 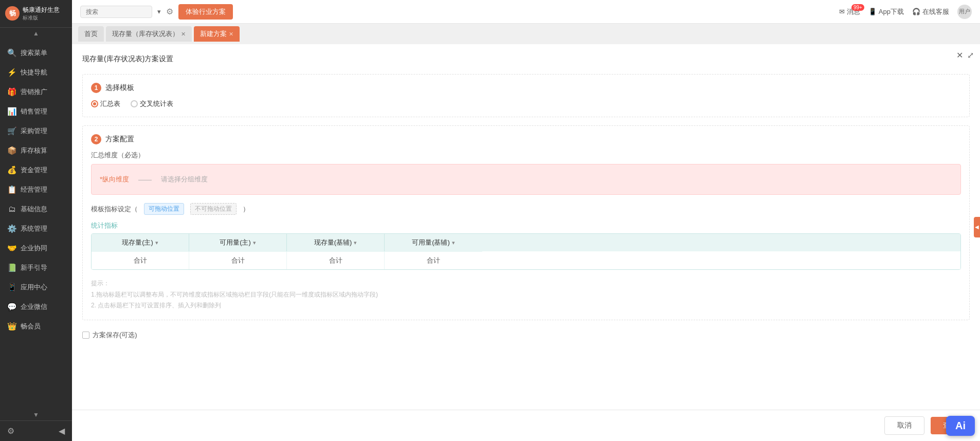 What do you see at coordinates (886, 12) in the screenshot?
I see `app-download-item: 📱 App下载` at bounding box center [886, 12].